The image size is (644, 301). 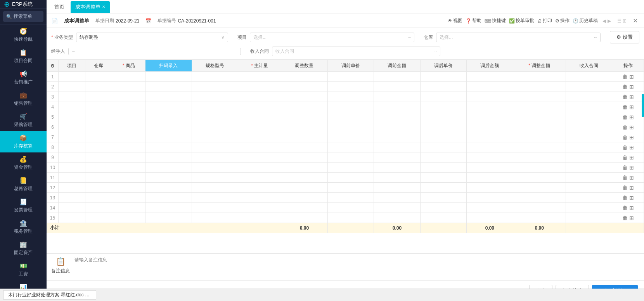 I want to click on sidebar-item-project-contract: 📋项目合同, so click(x=23, y=57).